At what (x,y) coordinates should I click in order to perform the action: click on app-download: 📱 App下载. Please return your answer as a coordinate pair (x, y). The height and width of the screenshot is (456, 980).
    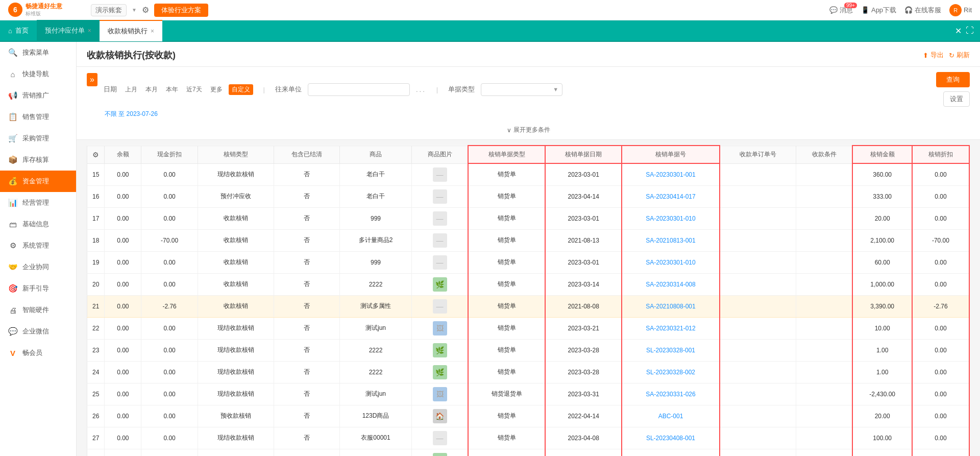
    Looking at the image, I should click on (879, 10).